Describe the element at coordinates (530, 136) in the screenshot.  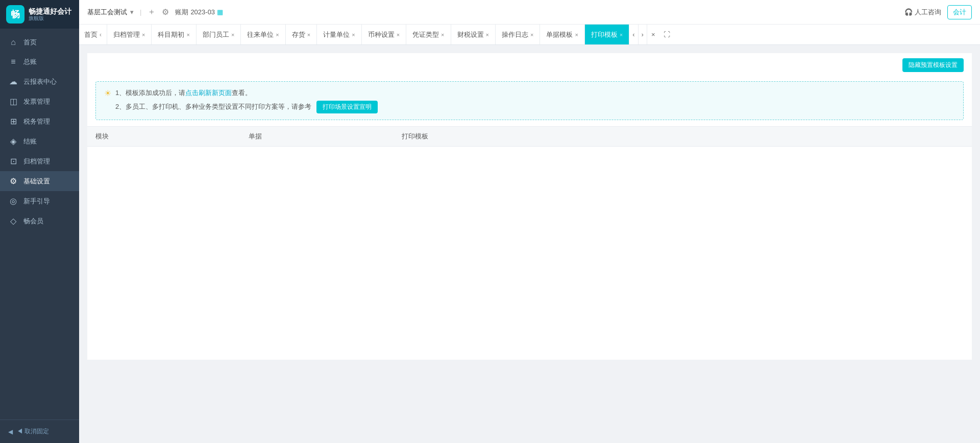
I see `table-header: 模块 单据 打印模板` at that location.